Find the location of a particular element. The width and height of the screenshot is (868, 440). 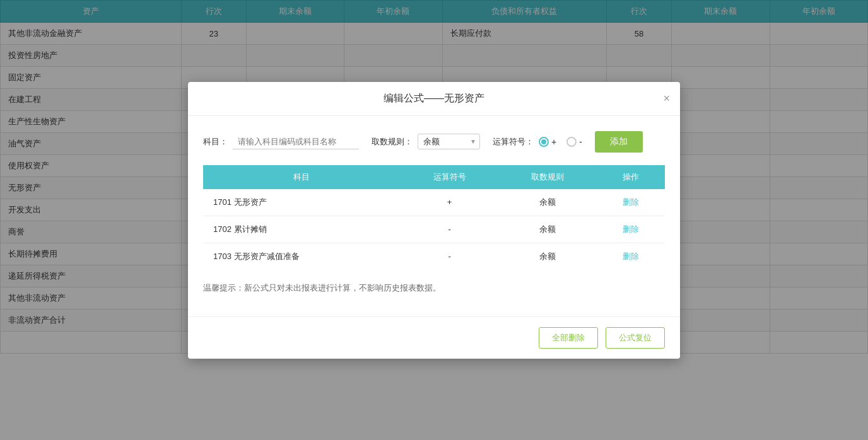

modal-header: 编辑公式——无形资产 × is located at coordinates (434, 99).